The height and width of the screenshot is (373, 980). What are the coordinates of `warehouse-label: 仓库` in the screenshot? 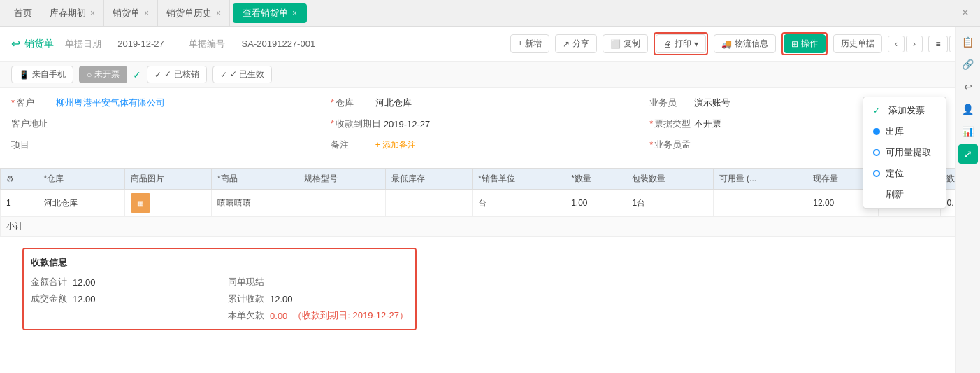 It's located at (352, 103).